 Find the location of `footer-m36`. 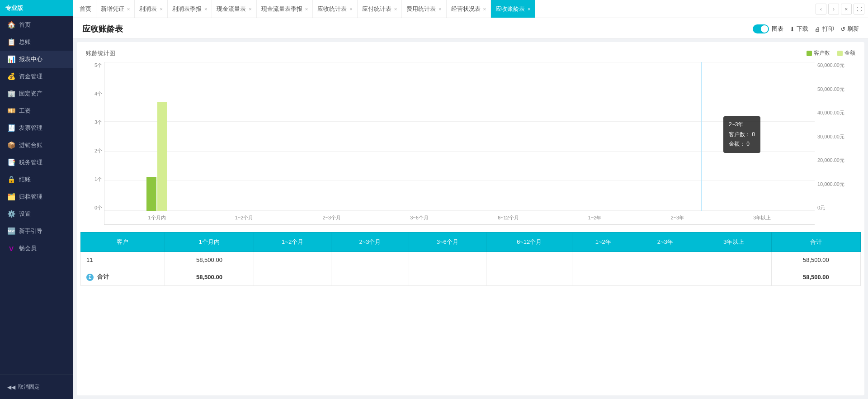

footer-m36 is located at coordinates (448, 277).